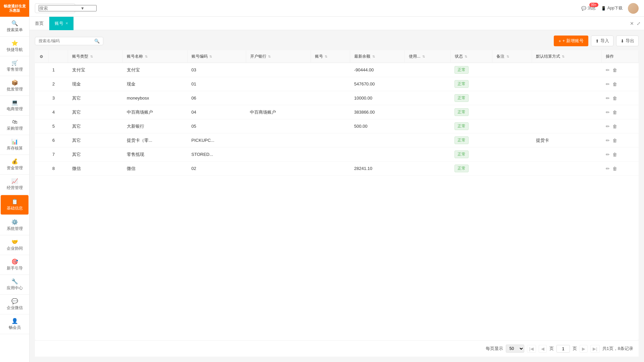 Image resolution: width=644 pixels, height=362 pixels. What do you see at coordinates (155, 126) in the screenshot?
I see `cell-name: 大新银行` at bounding box center [155, 126].